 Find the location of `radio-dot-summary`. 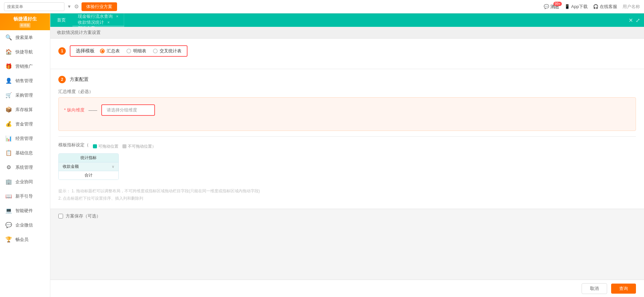

radio-dot-summary is located at coordinates (103, 51).